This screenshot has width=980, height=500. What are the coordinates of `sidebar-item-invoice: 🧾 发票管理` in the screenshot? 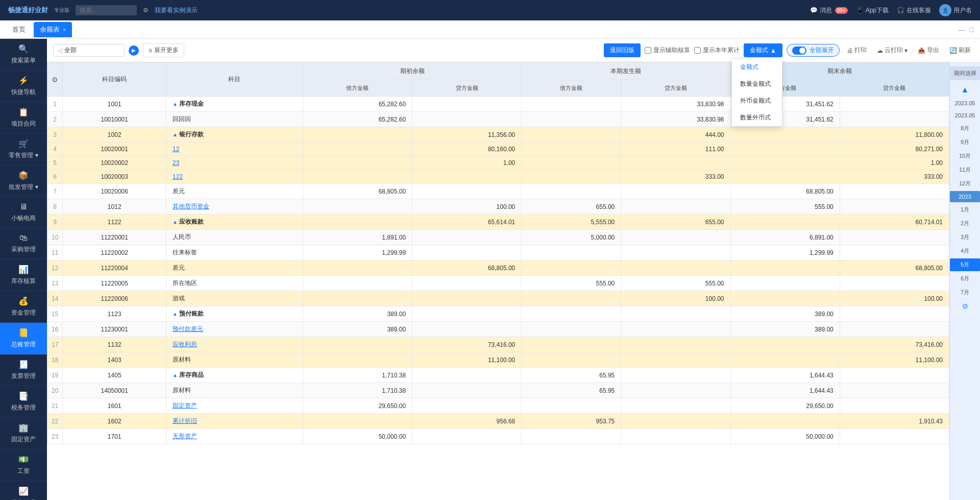 It's located at (23, 370).